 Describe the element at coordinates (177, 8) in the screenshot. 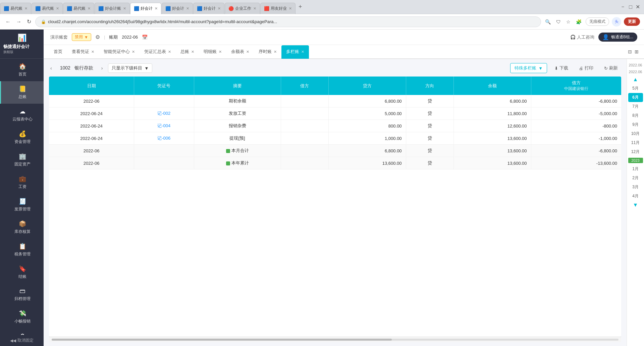

I see `browser-tab-6: 🟦 好会计 ✕` at that location.